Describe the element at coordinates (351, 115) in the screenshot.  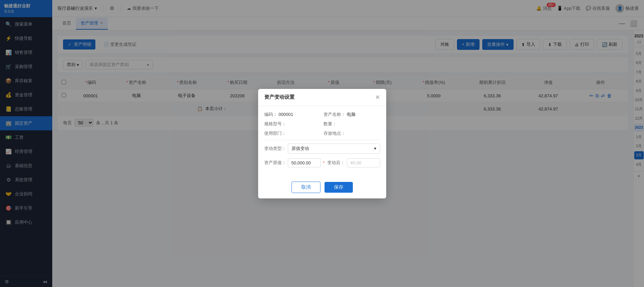
I see `modal-asset-name-value: 电脑` at that location.